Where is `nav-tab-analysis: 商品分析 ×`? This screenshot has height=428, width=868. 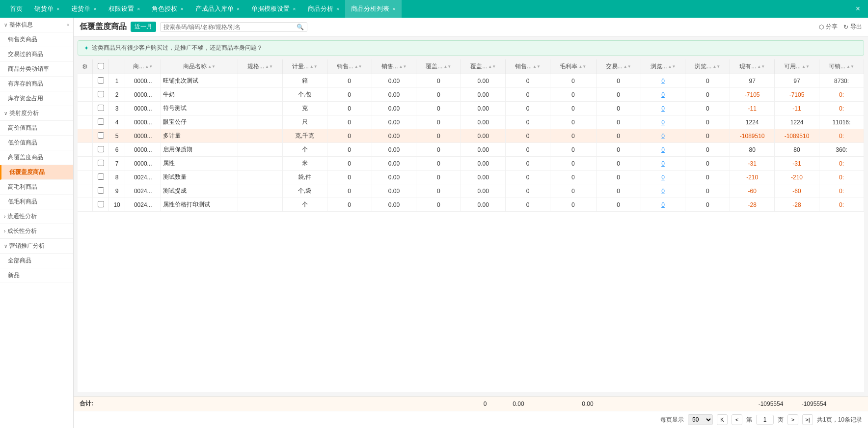
nav-tab-analysis: 商品分析 × is located at coordinates (324, 9).